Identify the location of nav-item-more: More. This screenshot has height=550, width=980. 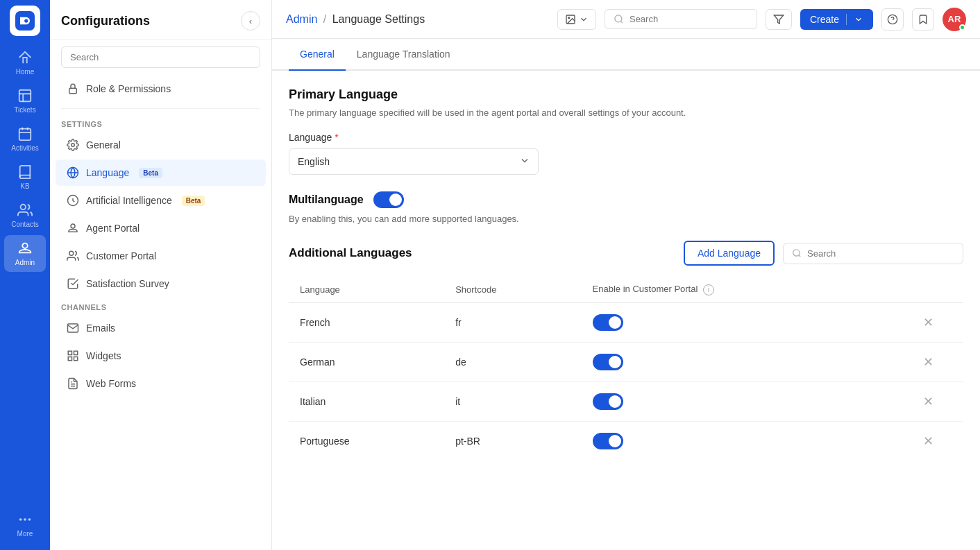
(25, 524).